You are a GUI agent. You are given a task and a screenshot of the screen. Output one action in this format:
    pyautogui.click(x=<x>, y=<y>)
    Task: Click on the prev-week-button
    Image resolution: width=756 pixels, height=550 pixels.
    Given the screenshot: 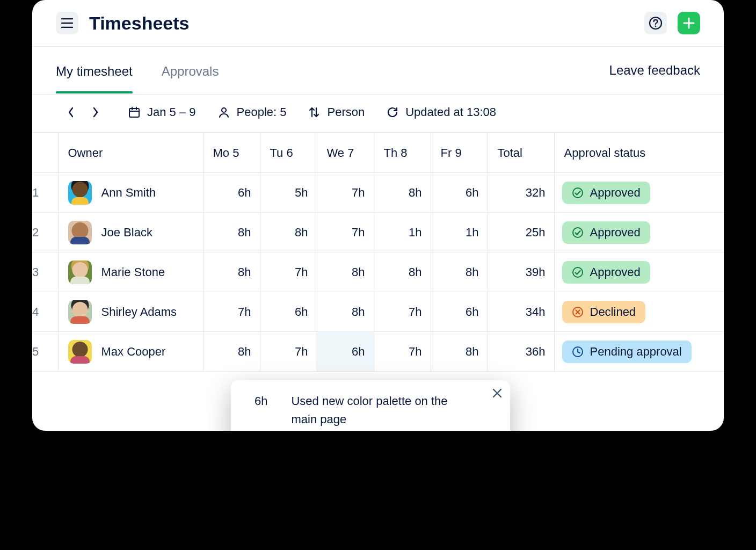 What is the action you would take?
    pyautogui.click(x=71, y=112)
    